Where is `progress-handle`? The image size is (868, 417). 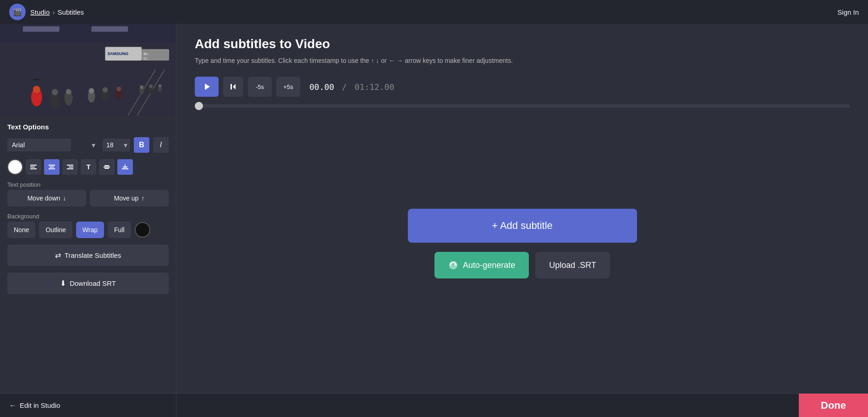 progress-handle is located at coordinates (199, 106).